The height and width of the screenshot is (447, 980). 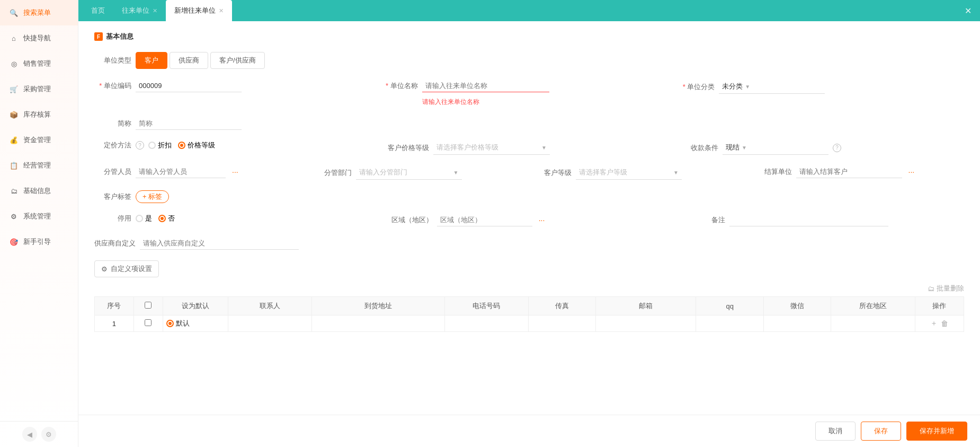 I want to click on cell-addr-input, so click(x=378, y=323).